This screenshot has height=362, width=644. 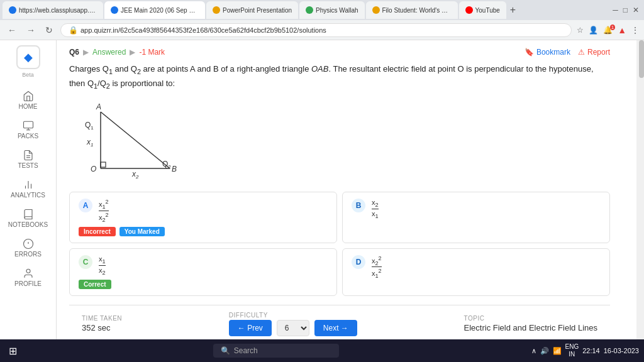 What do you see at coordinates (117, 52) in the screenshot?
I see `question-meta: Q6 ▶ Answered ▶ -1 Mark` at bounding box center [117, 52].